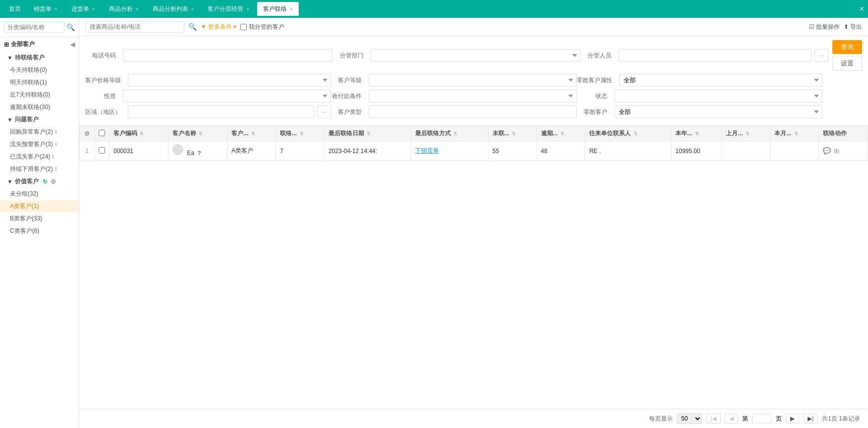 The height and width of the screenshot is (428, 868). Describe the element at coordinates (198, 151) in the screenshot. I see `customer-name: Ea ？` at that location.